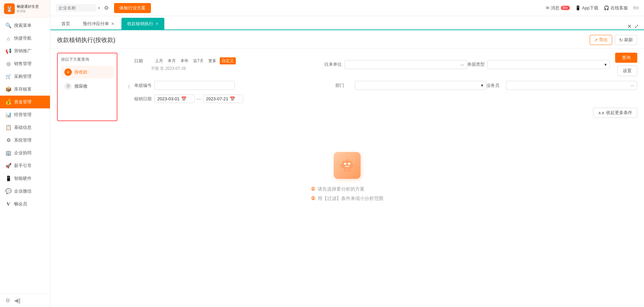 The height and width of the screenshot is (307, 644). What do you see at coordinates (87, 86) in the screenshot?
I see `filter-option-by-receivable: ⏱ 按应收` at bounding box center [87, 86].